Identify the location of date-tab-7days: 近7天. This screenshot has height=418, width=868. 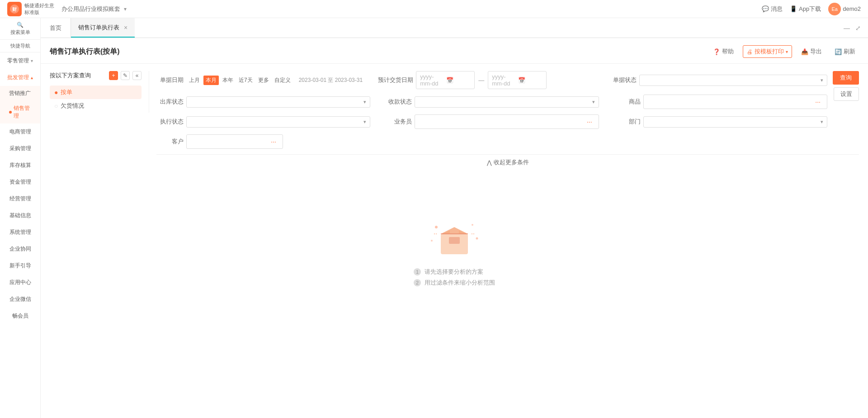
(246, 81).